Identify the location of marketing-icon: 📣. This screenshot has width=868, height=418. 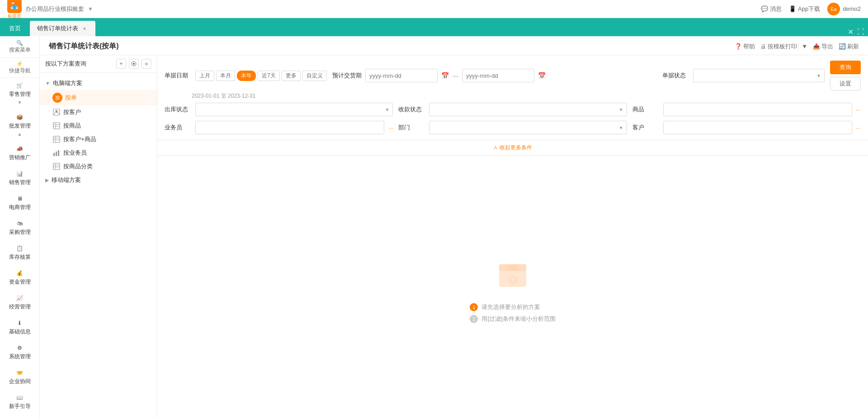
(20, 149).